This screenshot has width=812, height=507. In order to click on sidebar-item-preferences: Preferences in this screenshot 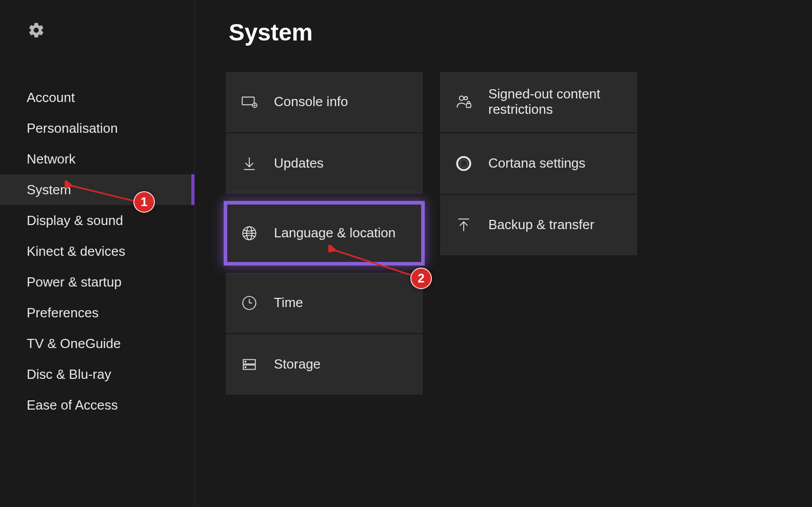, I will do `click(97, 313)`.